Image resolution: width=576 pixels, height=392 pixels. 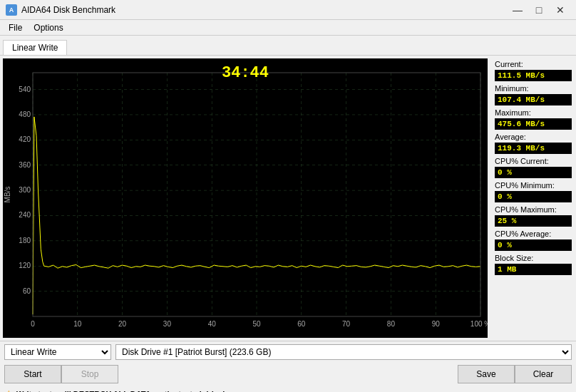 I want to click on timer-display: 34:44, so click(x=245, y=73).